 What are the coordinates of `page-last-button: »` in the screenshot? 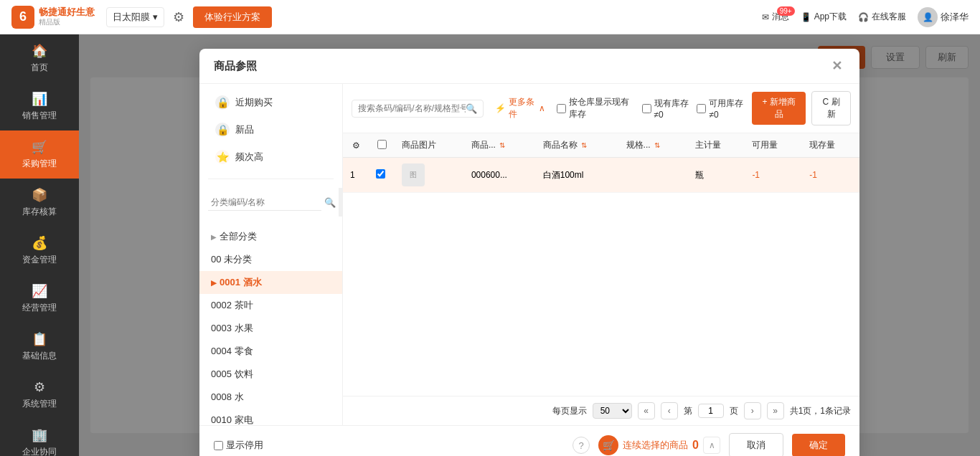 It's located at (776, 411).